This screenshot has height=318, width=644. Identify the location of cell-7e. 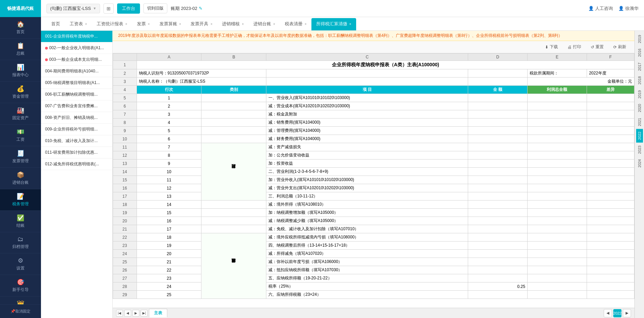
(557, 114).